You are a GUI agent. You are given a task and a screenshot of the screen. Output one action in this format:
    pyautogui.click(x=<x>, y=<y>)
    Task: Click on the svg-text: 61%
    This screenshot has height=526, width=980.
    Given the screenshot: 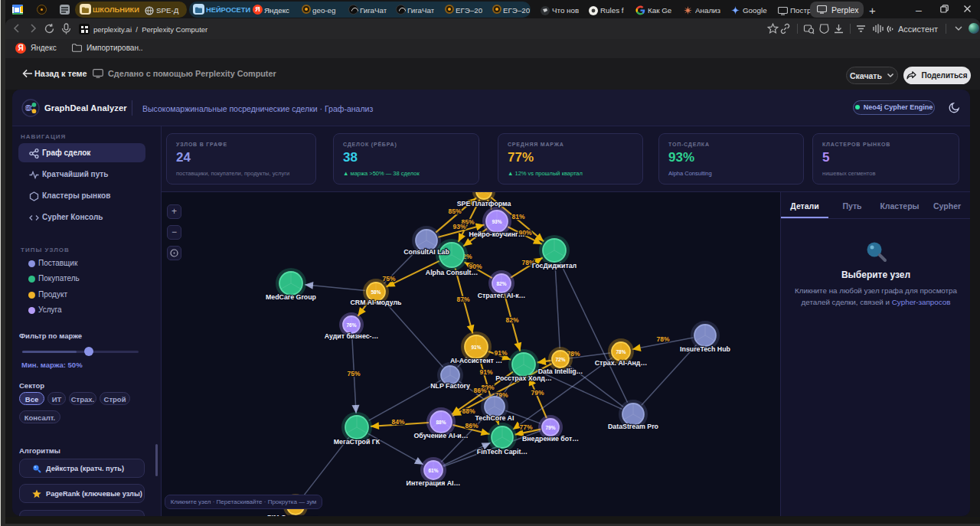 What is the action you would take?
    pyautogui.click(x=433, y=470)
    